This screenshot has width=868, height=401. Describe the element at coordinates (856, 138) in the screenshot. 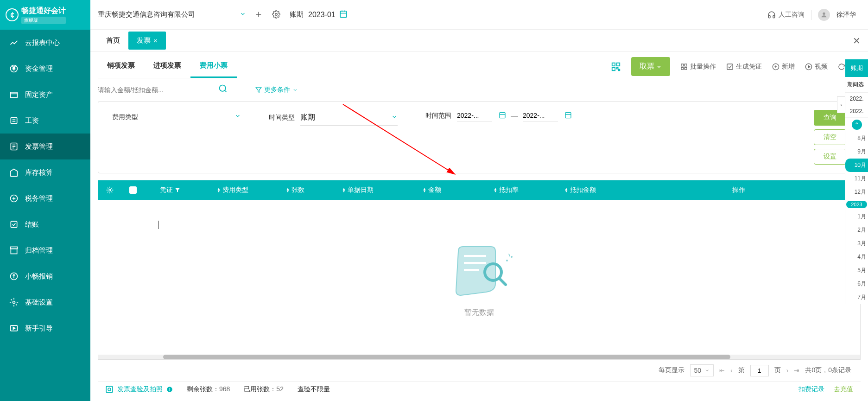

I see `period-month: 8月` at that location.